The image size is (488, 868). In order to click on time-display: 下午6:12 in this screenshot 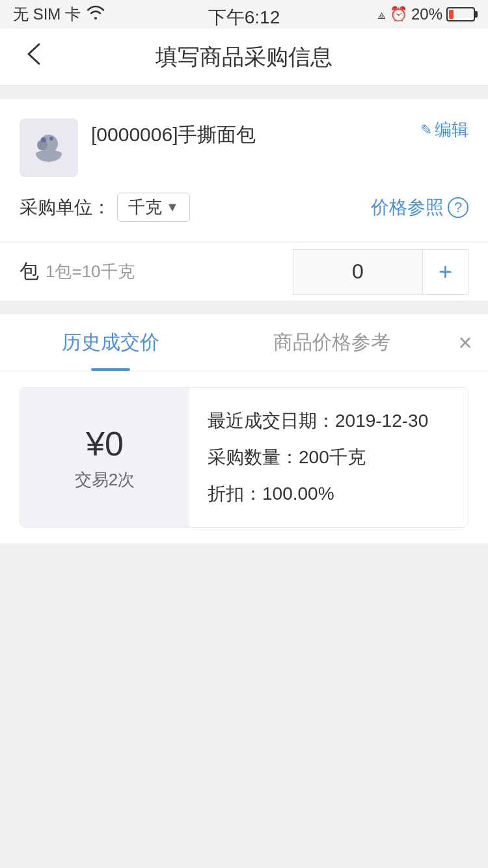, I will do `click(245, 18)`.